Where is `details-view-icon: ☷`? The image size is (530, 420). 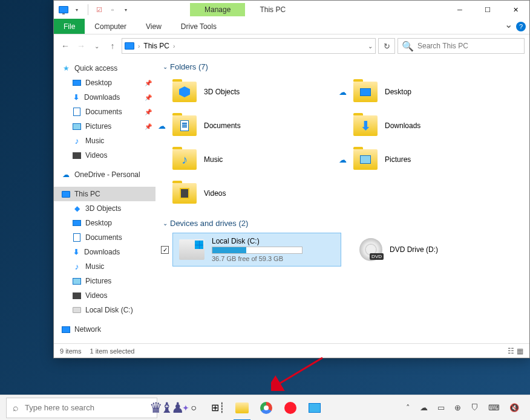
details-view-icon: ☷ is located at coordinates (511, 351).